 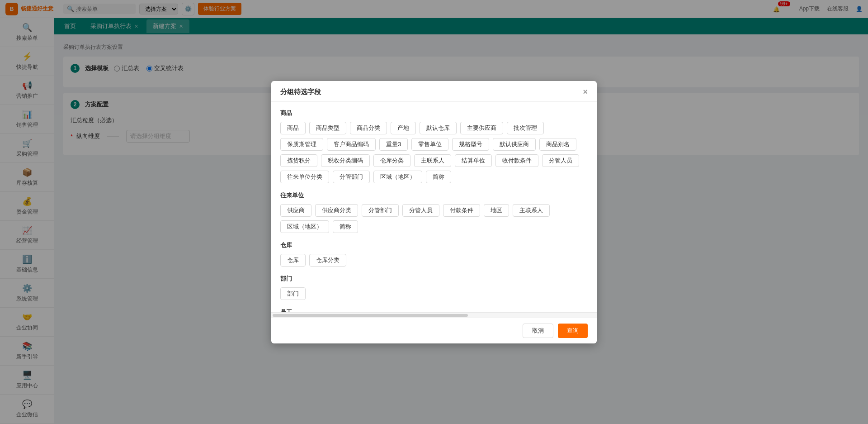 I want to click on modal-close-button: ×, so click(x=585, y=92).